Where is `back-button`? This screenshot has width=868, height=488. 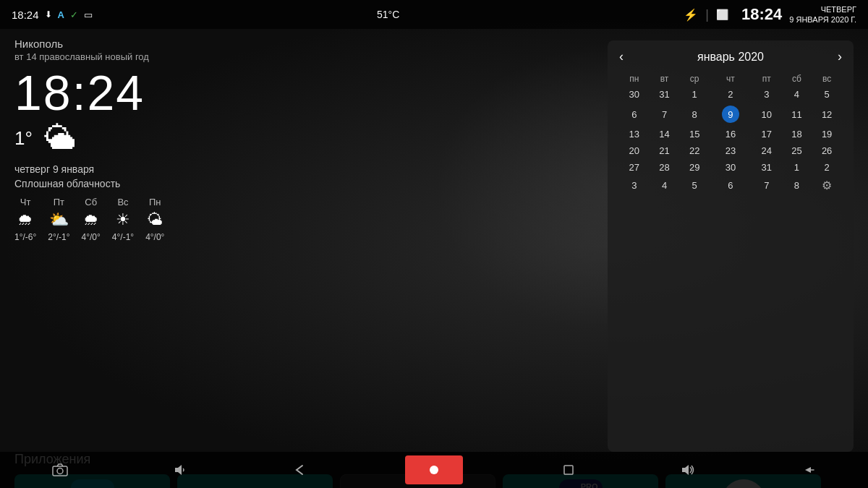
back-button is located at coordinates (299, 470).